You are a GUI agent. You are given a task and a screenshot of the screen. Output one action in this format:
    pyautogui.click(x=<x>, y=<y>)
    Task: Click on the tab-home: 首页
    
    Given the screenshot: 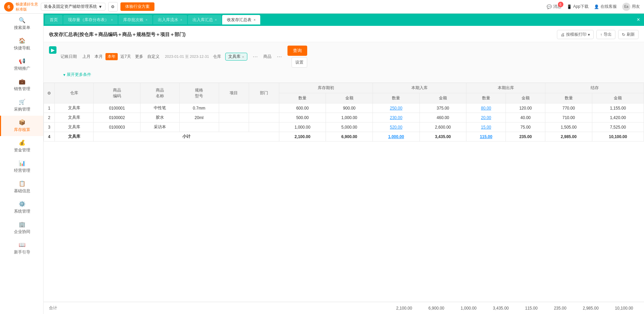 What is the action you would take?
    pyautogui.click(x=54, y=20)
    